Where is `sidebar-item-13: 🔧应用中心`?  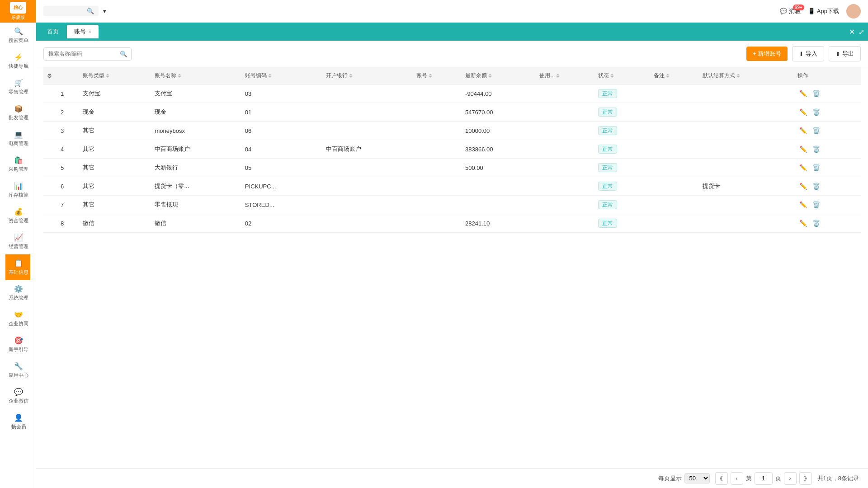
sidebar-item-13: 🔧应用中心 is located at coordinates (18, 371).